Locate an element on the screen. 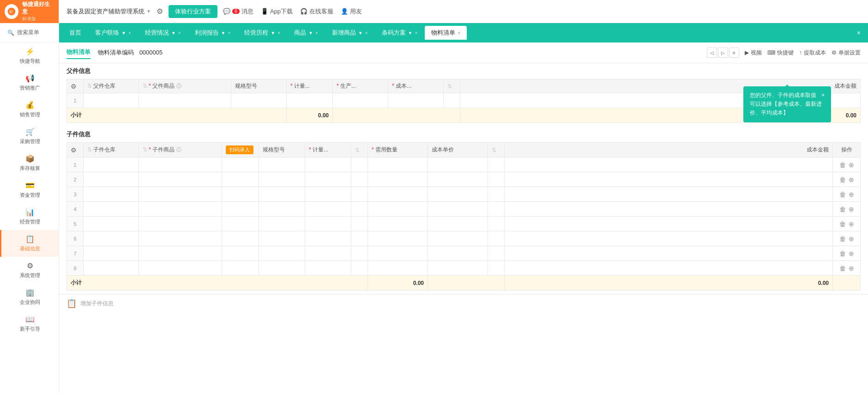 The height and width of the screenshot is (393, 868). copy-icon-1: ⊕ is located at coordinates (851, 165).